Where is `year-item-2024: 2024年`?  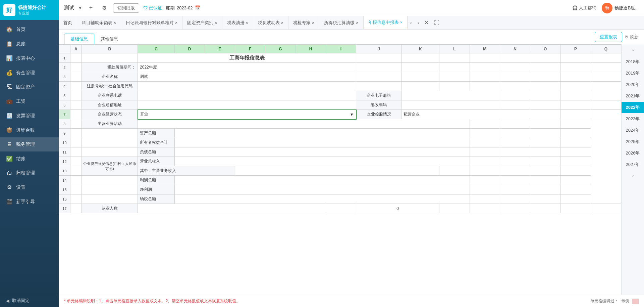 year-item-2024: 2024年 is located at coordinates (633, 130).